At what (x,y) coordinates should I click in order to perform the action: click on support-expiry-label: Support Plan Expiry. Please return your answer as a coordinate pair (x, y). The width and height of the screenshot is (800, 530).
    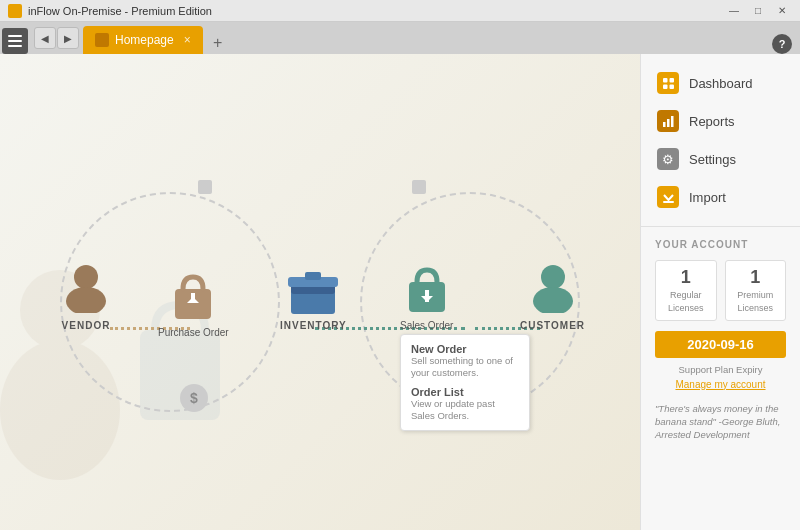
    Looking at the image, I should click on (720, 370).